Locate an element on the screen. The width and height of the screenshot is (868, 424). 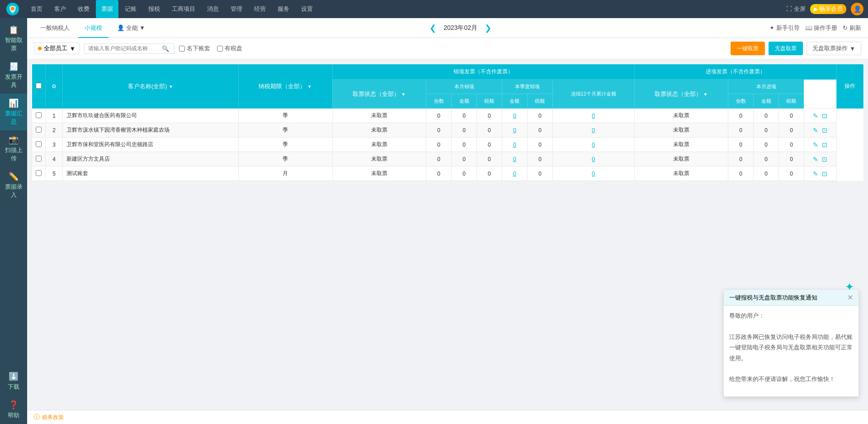
employee-select: 全部员工 ▼ is located at coordinates (57, 48).